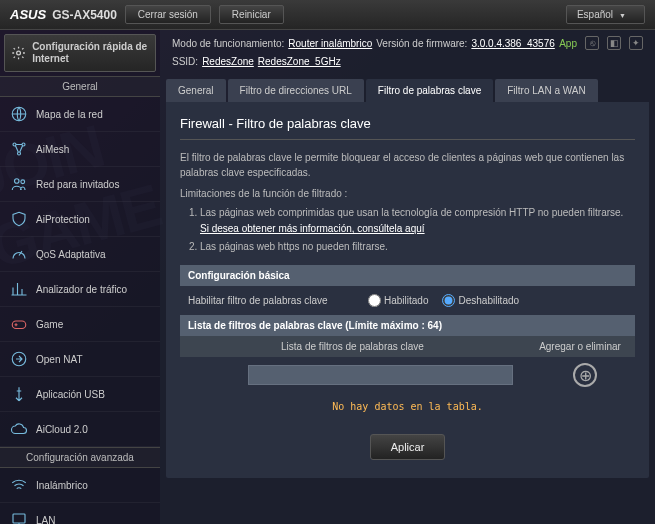 The height and width of the screenshot is (524, 655). Describe the element at coordinates (418, 221) in the screenshot. I see `limitation-1: Las páginas web comprimidas que usan la …` at that location.